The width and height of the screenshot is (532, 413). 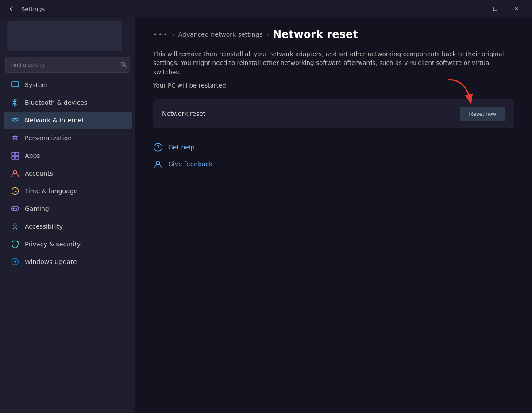 I want to click on system-icon, so click(x=15, y=85).